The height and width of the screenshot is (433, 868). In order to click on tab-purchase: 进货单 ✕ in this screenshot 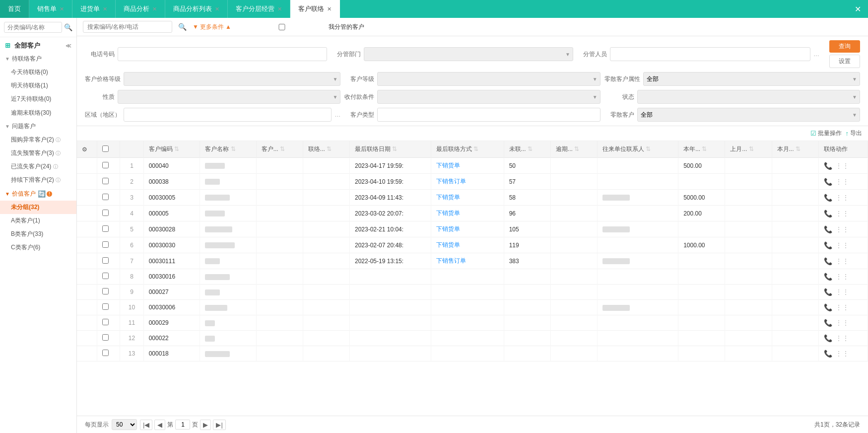, I will do `click(94, 9)`.